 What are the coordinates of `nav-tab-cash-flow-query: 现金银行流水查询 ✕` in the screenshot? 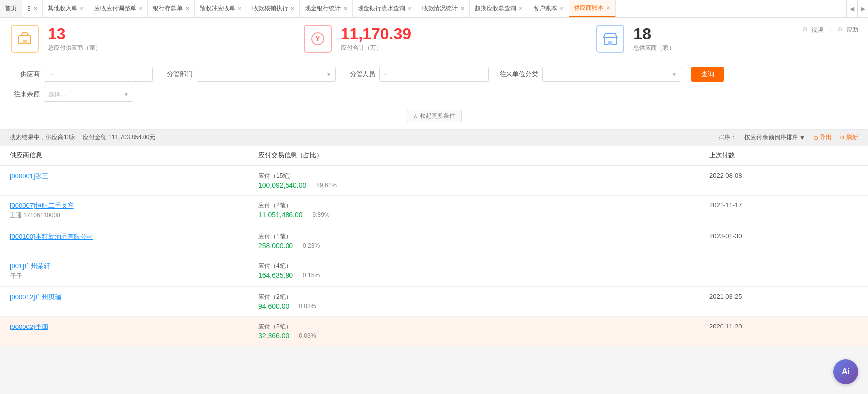 It's located at (385, 9).